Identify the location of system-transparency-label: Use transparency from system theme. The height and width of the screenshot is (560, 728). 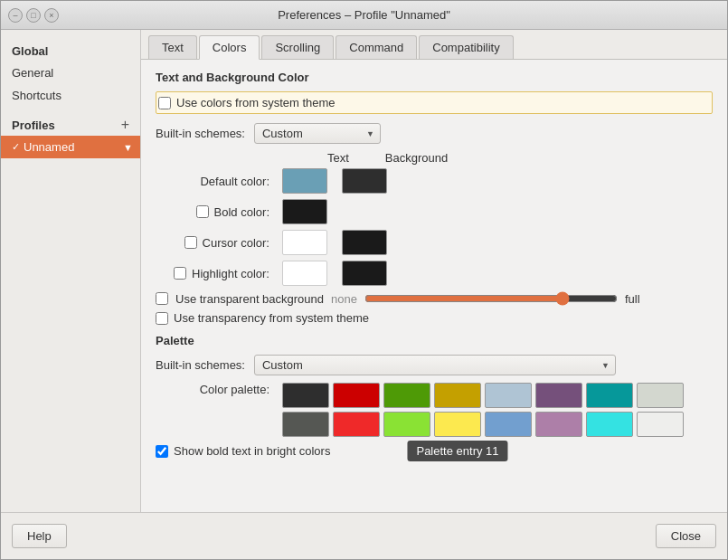
(271, 318).